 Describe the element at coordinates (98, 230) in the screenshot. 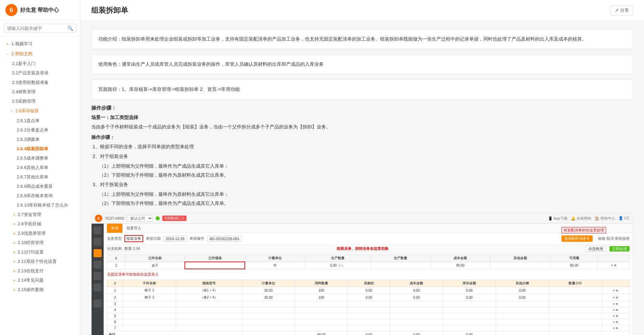

I see `mock-sidebar-icon1` at that location.